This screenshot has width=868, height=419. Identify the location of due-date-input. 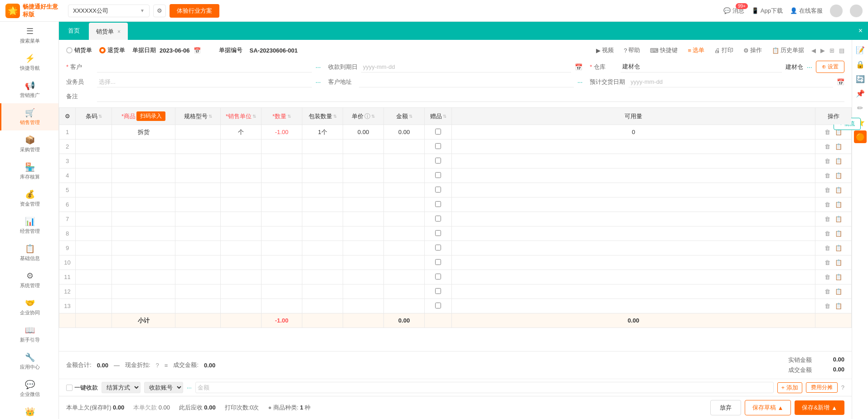
(466, 67).